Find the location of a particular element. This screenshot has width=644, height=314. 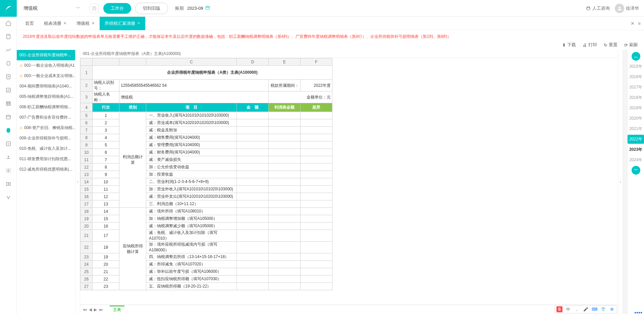

nav-chart-icon is located at coordinates (8, 50).